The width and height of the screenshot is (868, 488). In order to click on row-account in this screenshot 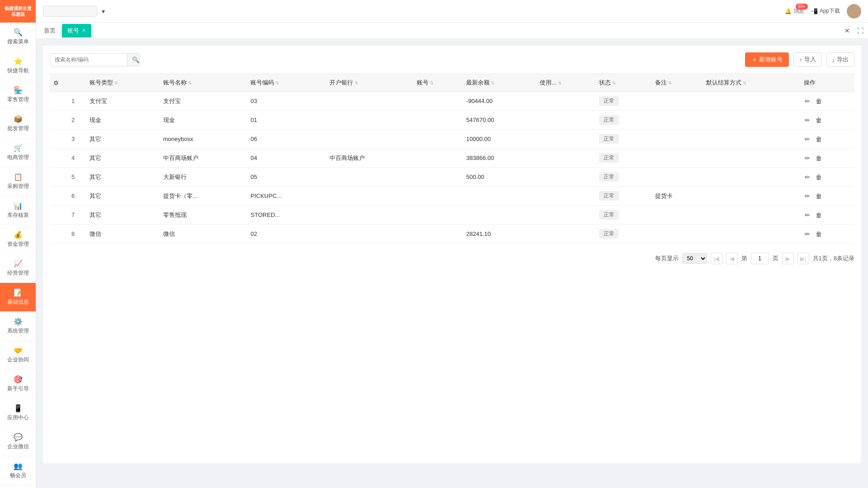, I will do `click(438, 215)`.